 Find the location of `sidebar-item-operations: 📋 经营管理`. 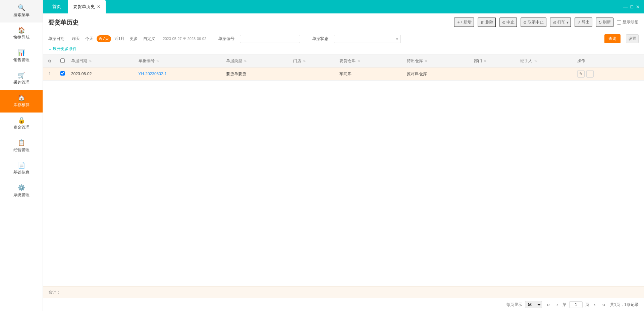

sidebar-item-operations: 📋 经营管理 is located at coordinates (21, 146).